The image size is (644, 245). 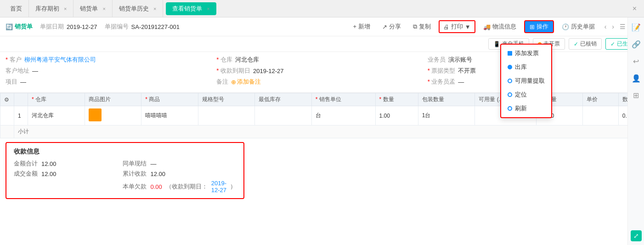 What do you see at coordinates (111, 82) in the screenshot?
I see `project-field: 项目 —` at bounding box center [111, 82].